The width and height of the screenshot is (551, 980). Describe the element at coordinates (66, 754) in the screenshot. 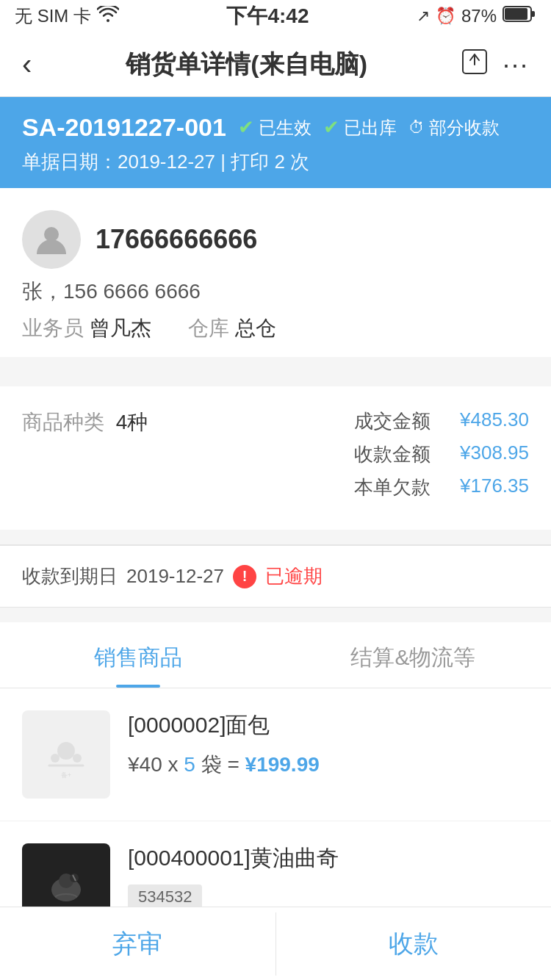

I see `product-thumbnail-1: 备+` at that location.